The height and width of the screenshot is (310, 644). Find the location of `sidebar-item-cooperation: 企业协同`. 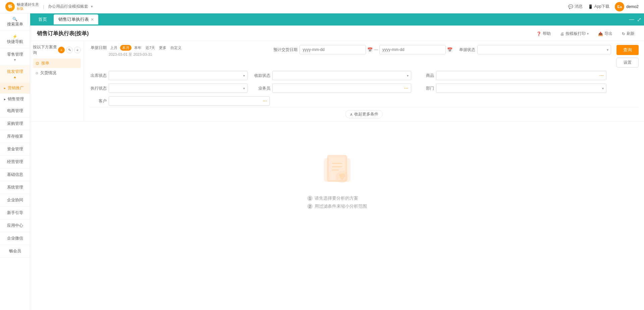

sidebar-item-cooperation: 企业协同 is located at coordinates (15, 200).